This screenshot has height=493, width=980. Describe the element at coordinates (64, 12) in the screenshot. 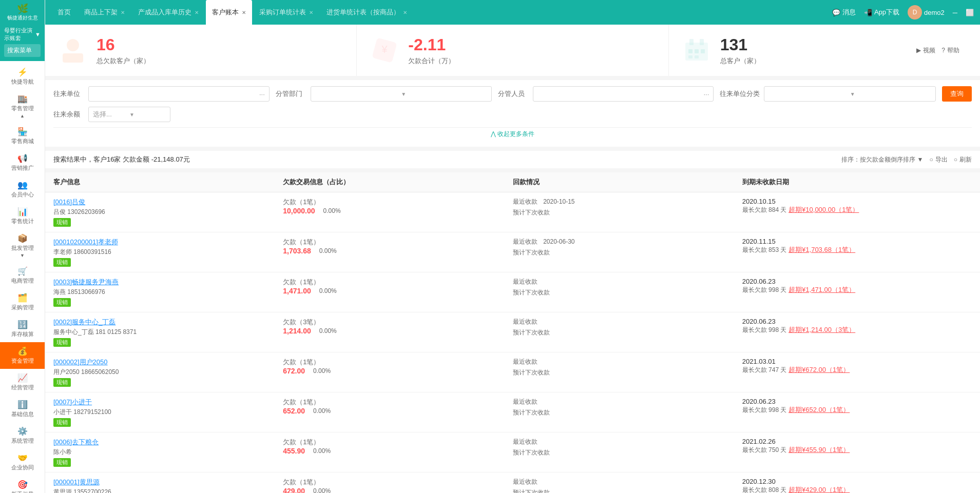

I see `tab-home: 首页` at that location.